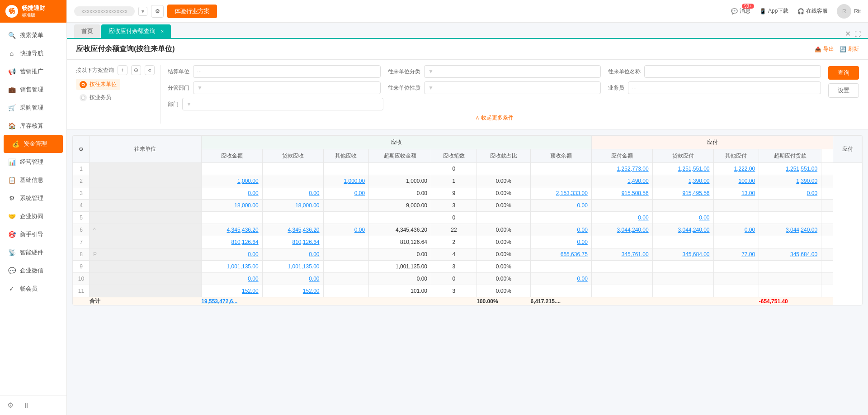 The image size is (868, 415). What do you see at coordinates (741, 11) in the screenshot?
I see `message-btn: 💬 消息 99+` at bounding box center [741, 11].